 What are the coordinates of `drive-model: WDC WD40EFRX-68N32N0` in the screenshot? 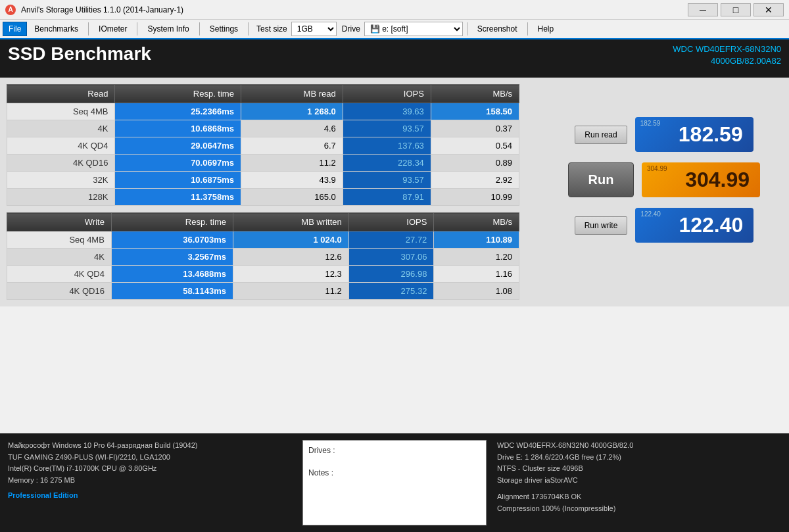 It's located at (727, 49).